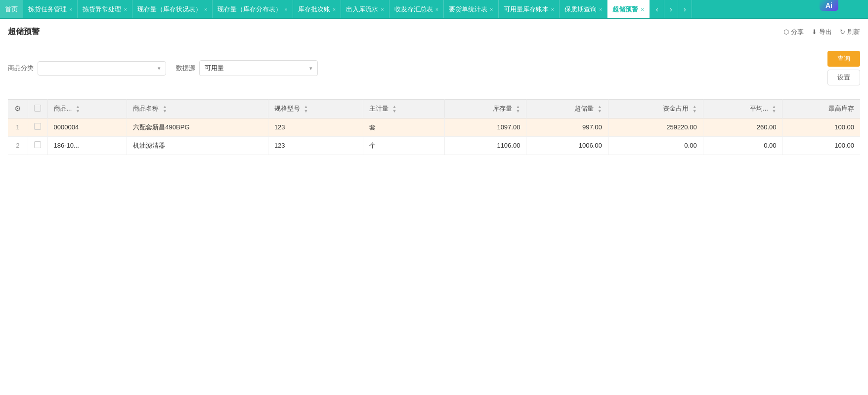  Describe the element at coordinates (655, 109) in the screenshot. I see `th-capital: 资金占用 ▲▼` at that location.